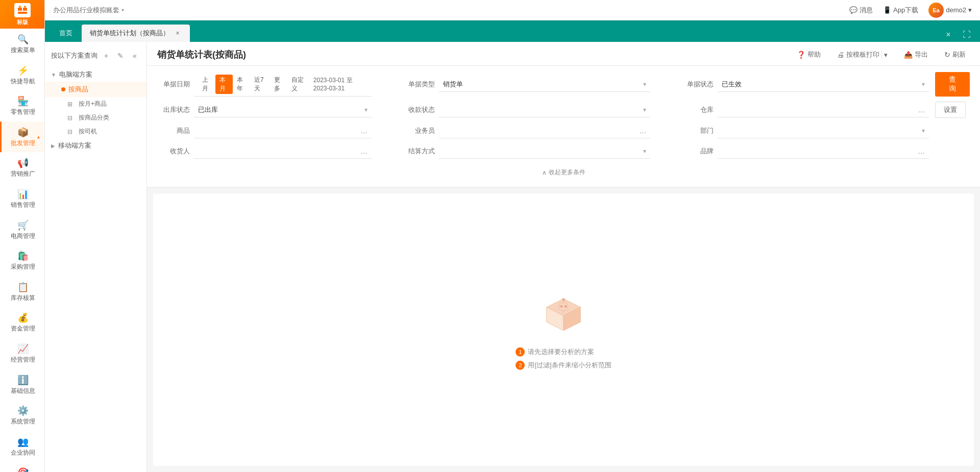 This screenshot has height=472, width=980. I want to click on group-arrow-icon: ▼, so click(54, 75).